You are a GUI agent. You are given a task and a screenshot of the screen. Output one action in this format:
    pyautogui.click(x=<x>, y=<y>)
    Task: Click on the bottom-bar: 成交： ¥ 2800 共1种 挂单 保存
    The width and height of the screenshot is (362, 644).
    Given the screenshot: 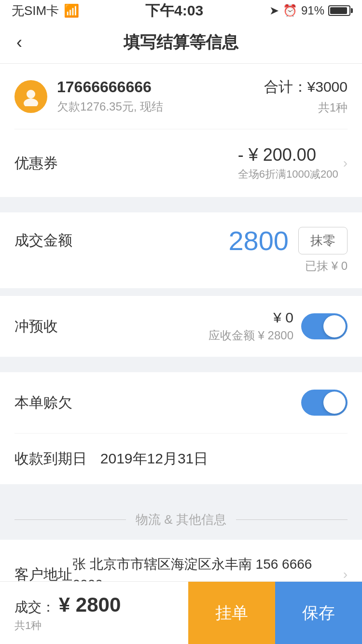 What is the action you would take?
    pyautogui.click(x=181, y=613)
    